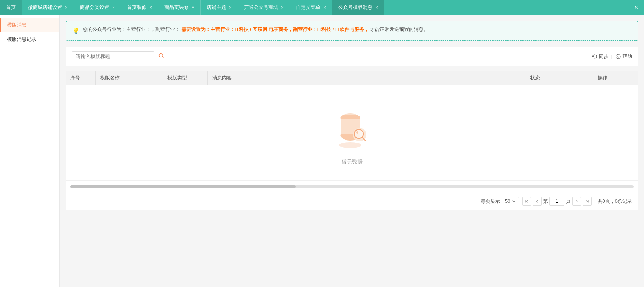 Image resolution: width=644 pixels, height=287 pixels. I want to click on page-number-input, so click(557, 201).